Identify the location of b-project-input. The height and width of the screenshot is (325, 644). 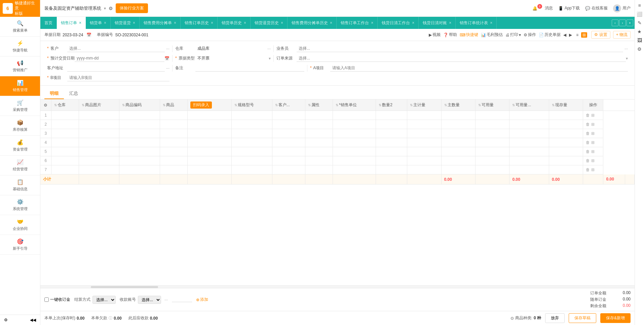
(118, 78).